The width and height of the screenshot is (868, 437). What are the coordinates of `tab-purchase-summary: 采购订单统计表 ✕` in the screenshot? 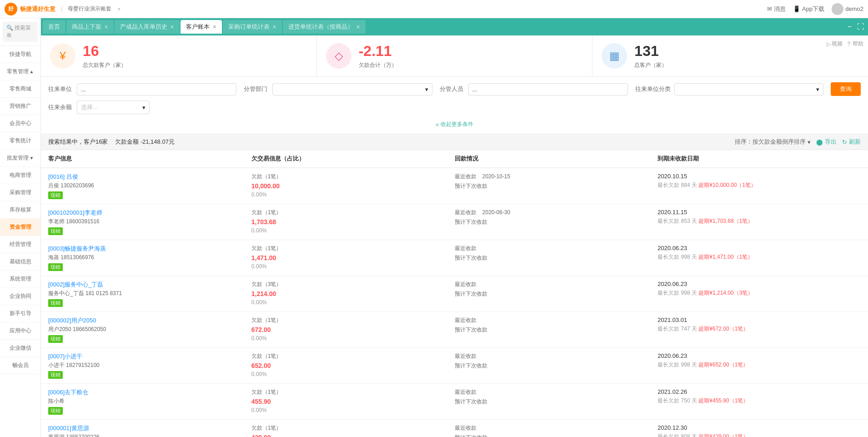 It's located at (252, 27).